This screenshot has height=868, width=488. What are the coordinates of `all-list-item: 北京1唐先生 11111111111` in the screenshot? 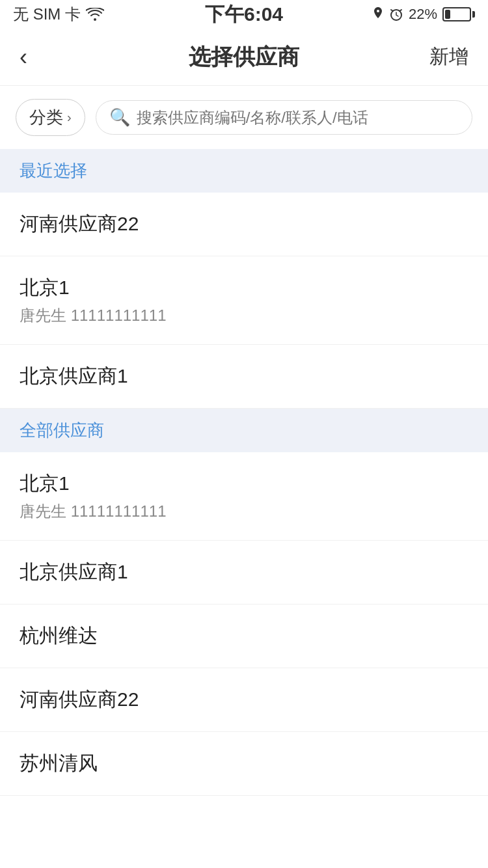 It's located at (244, 496).